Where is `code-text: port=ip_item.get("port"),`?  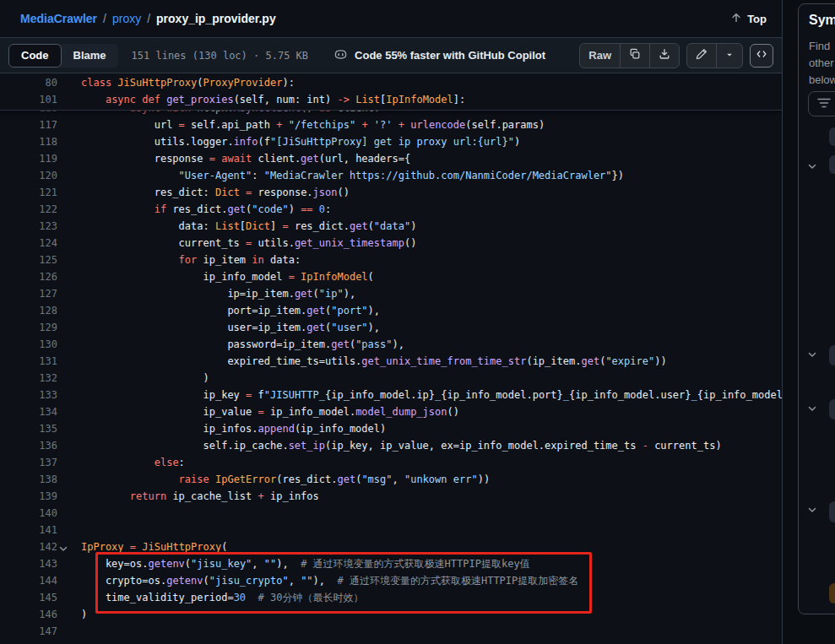
code-text: port=ip_item.get("port"), is located at coordinates (230, 311).